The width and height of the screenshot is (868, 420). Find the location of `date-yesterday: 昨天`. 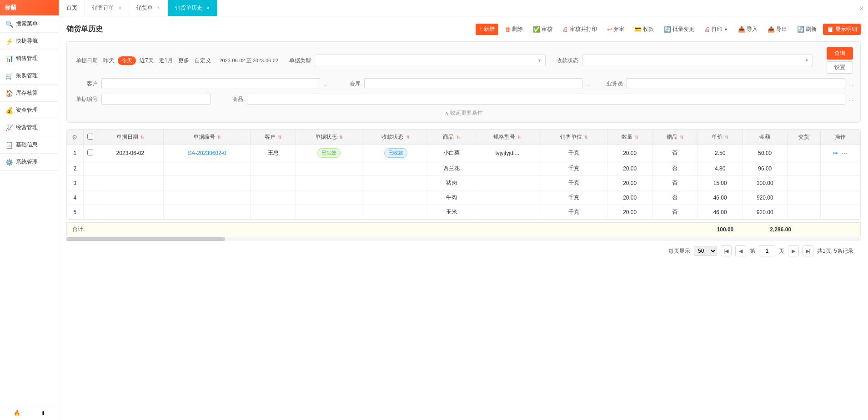

date-yesterday: 昨天 is located at coordinates (109, 61).